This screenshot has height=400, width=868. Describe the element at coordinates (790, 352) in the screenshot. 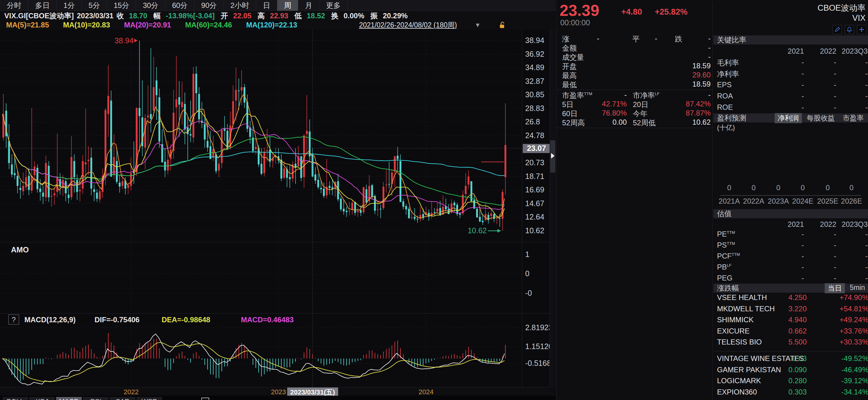

I see `movers-divider` at that location.